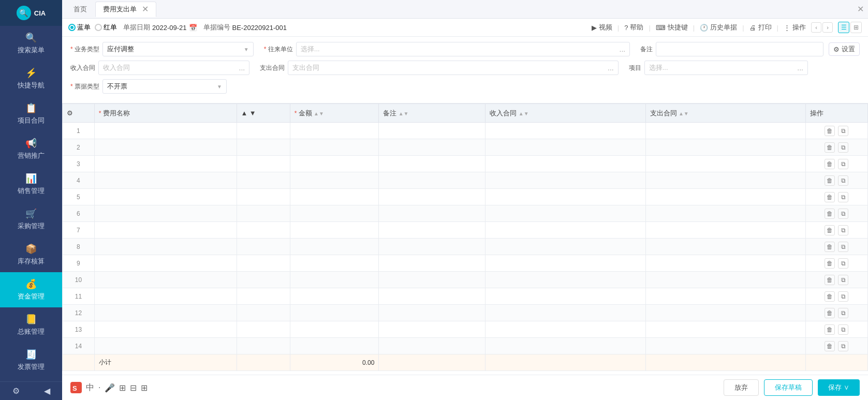 Image resolution: width=868 pixels, height=400 pixels. I want to click on project-input: 选择... ..., so click(726, 68).